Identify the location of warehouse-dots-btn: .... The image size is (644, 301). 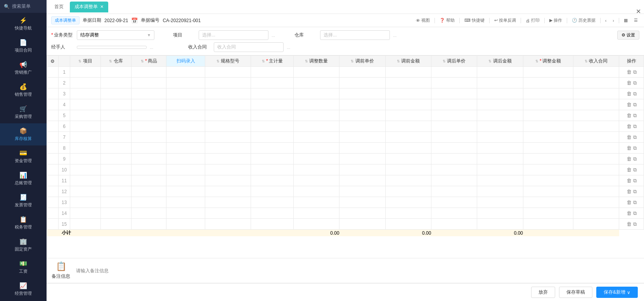
(395, 35).